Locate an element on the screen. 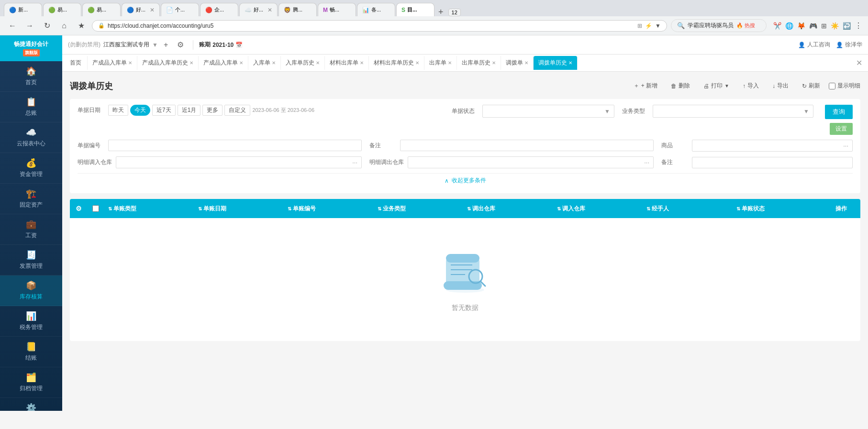 This screenshot has width=868, height=429. tab-outbound-history: 出库单历史 ✕ is located at coordinates (479, 63).